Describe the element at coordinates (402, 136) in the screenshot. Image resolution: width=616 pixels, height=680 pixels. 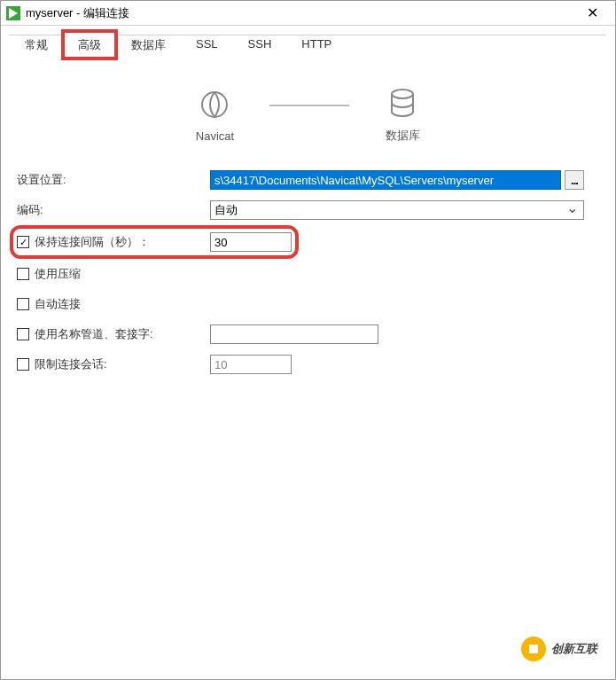
I see `diagram-database-label: 数据库` at that location.